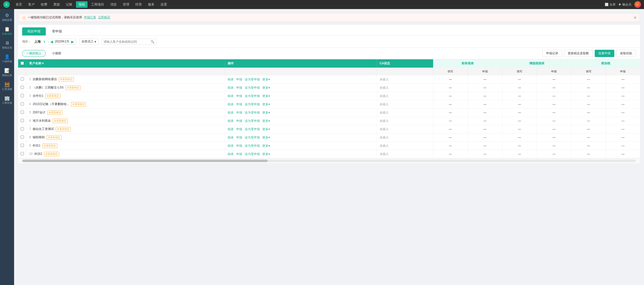 The height and width of the screenshot is (285, 644). I want to click on nav-message: 消息, so click(113, 5).